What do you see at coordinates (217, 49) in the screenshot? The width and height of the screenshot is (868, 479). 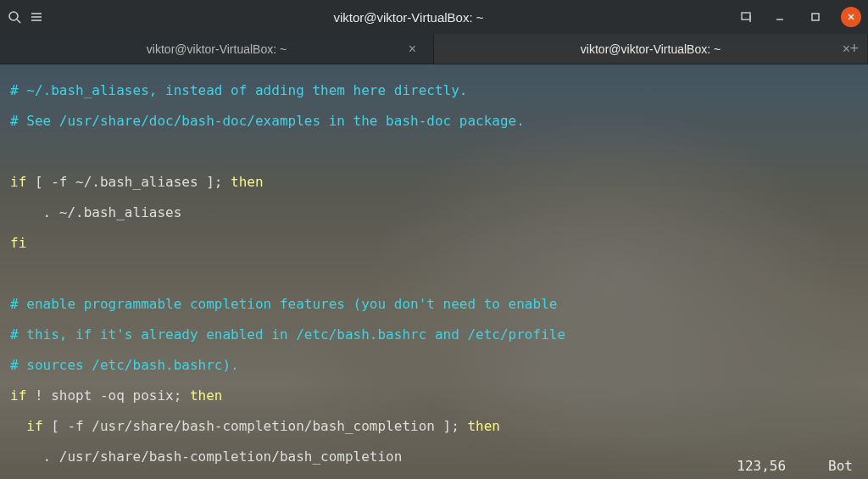 I see `tab-1: viktor@viktor-VirtualBox: ~ ×` at bounding box center [217, 49].